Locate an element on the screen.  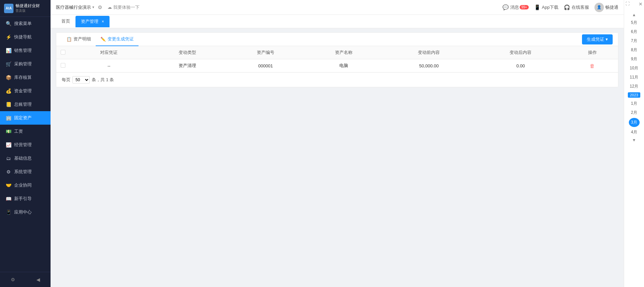
table-body: -- 资产清理 000001 电脑 50,000.00 0.00 🗑 is located at coordinates (337, 66).